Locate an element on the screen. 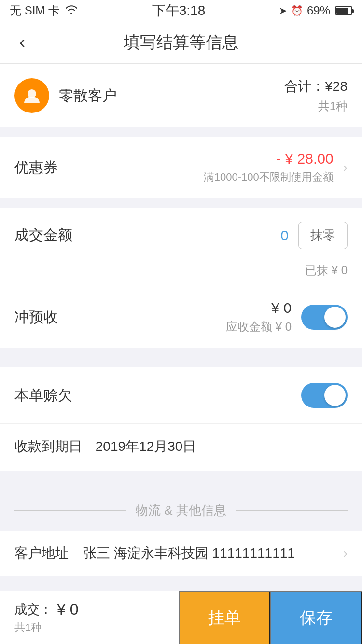  due-date-row: 收款到期日 2019年12月30日 is located at coordinates (181, 447).